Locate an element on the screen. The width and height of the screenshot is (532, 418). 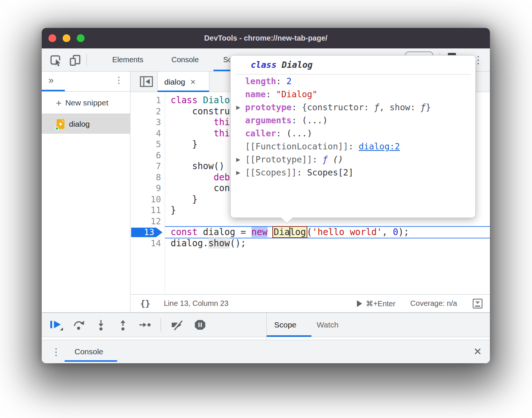
panel-divider-continued is located at coordinates (267, 338).